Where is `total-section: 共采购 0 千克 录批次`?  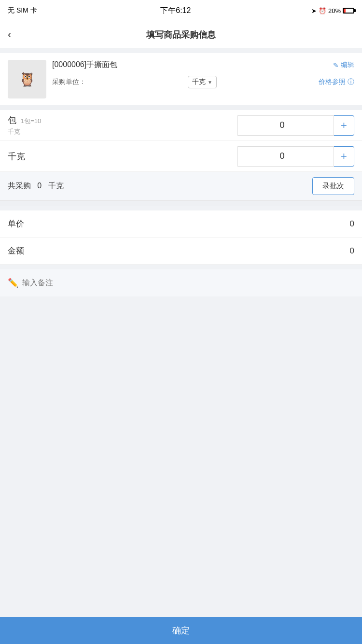
total-section: 共采购 0 千克 录批次 is located at coordinates (181, 186).